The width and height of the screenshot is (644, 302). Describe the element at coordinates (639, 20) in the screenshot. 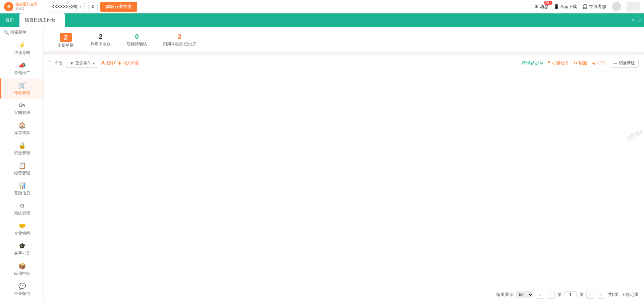

I see `window-expand-icon: ⤢` at that location.